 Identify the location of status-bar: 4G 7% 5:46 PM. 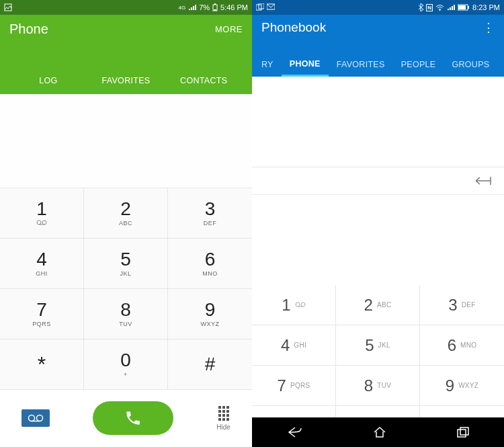
(126, 7).